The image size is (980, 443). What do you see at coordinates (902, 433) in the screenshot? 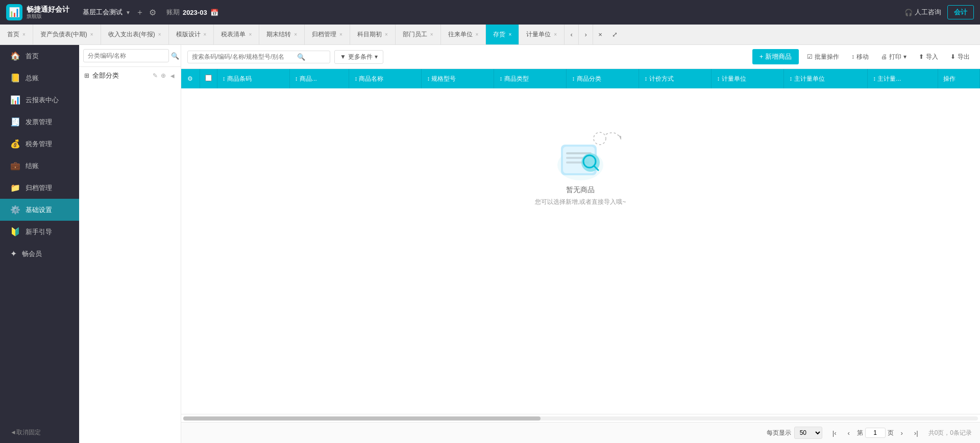
I see `next-page-button: ›` at bounding box center [902, 433].